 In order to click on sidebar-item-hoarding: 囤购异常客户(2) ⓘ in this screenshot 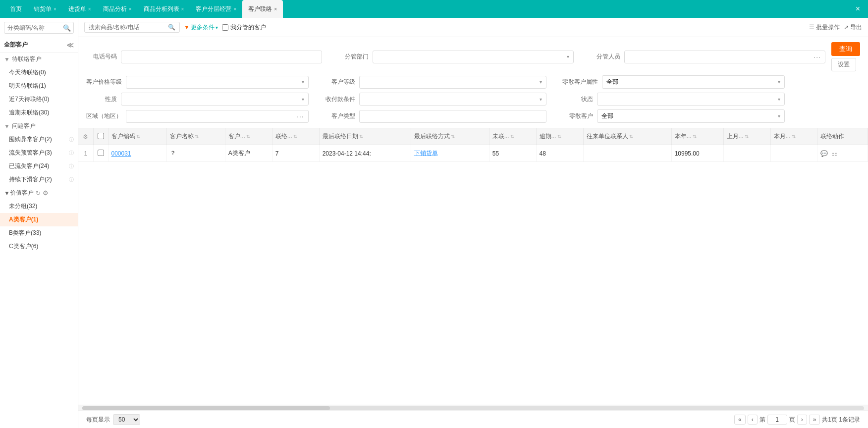, I will do `click(39, 140)`.